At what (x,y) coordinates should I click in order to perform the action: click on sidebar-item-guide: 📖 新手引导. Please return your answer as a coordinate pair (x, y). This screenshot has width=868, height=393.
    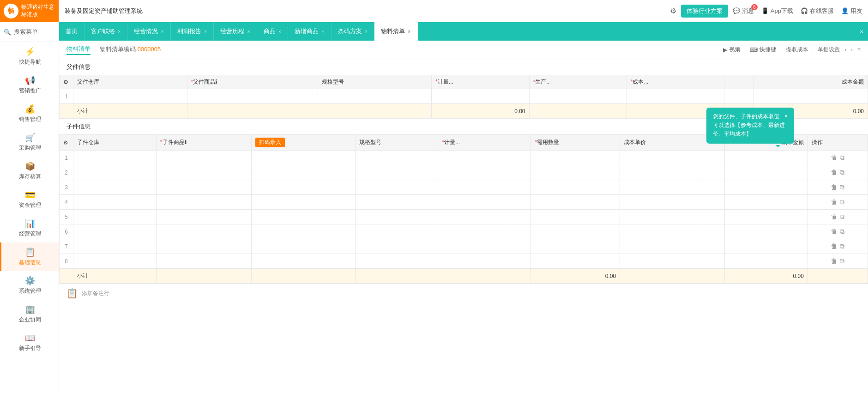
    Looking at the image, I should click on (30, 343).